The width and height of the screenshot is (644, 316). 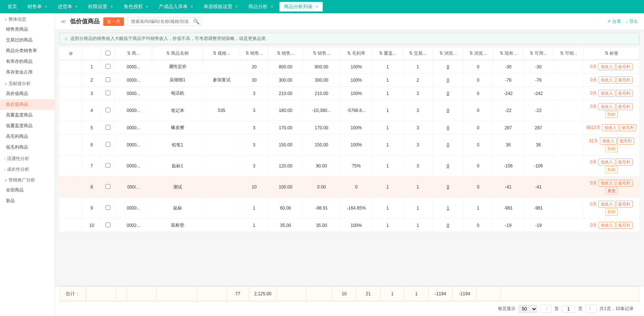 What do you see at coordinates (136, 7) in the screenshot?
I see `nav-tab-role: 角色授权 ×` at bounding box center [136, 7].